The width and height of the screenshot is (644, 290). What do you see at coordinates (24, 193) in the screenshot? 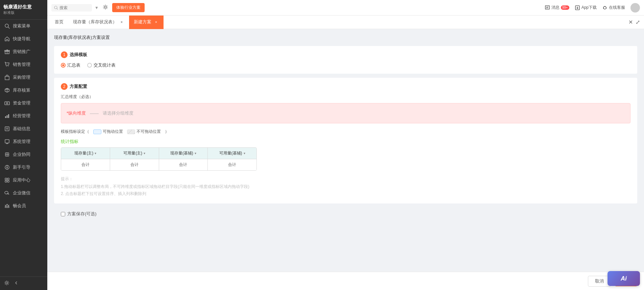
I see `sidebar-item-wechat: 企业微信` at bounding box center [24, 193].